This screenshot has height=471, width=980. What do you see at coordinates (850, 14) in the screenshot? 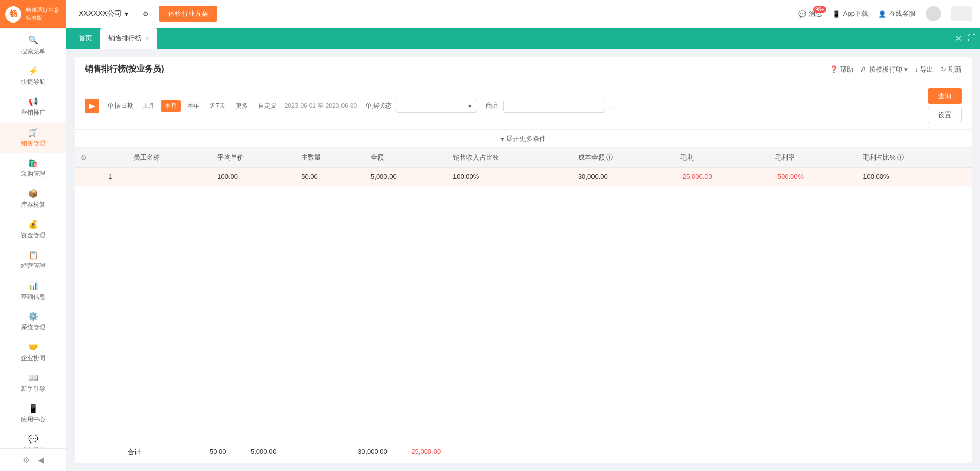
I see `app-download-button: 📱 App下载` at bounding box center [850, 14].